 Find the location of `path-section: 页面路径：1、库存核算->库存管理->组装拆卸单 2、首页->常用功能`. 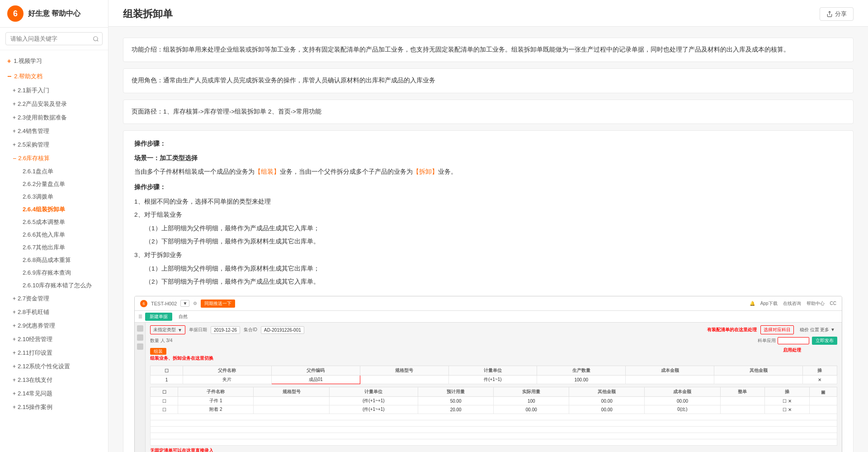

path-section: 页面路径：1、库存核算->库存管理->组装拆卸单 2、首页->常用功能 is located at coordinates (488, 112).